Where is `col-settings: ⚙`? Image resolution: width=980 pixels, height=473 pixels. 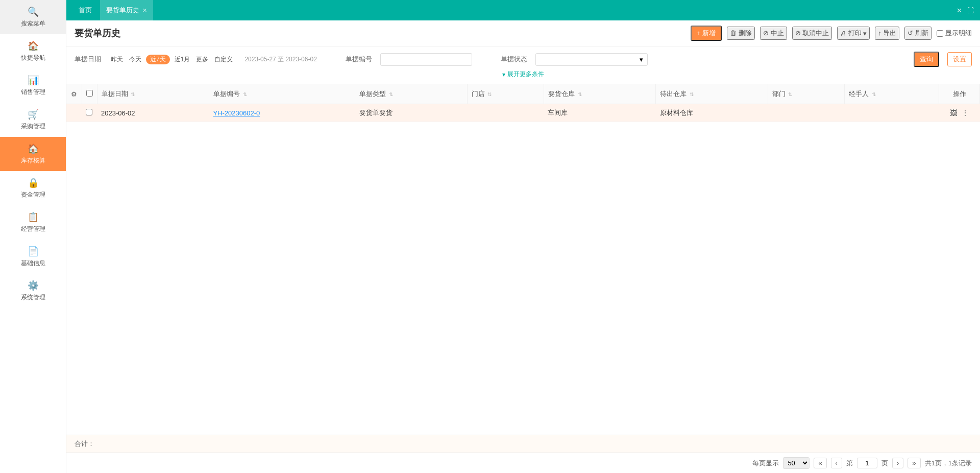 col-settings: ⚙ is located at coordinates (74, 94).